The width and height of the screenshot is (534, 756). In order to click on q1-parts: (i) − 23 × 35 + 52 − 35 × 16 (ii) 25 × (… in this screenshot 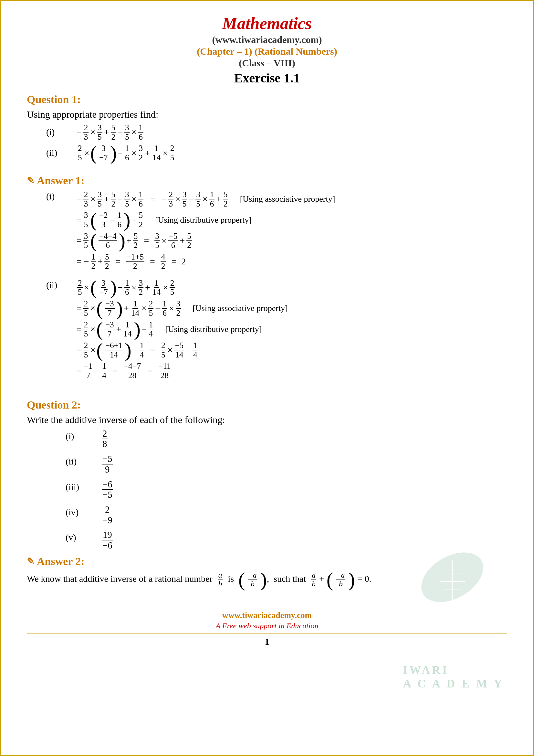, I will do `click(277, 143)`.